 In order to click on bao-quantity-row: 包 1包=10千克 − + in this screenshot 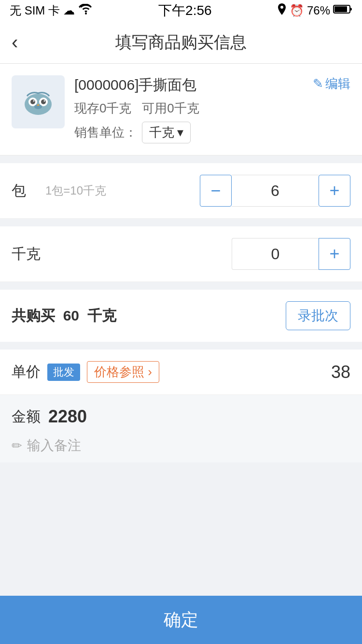, I will do `click(181, 191)`.